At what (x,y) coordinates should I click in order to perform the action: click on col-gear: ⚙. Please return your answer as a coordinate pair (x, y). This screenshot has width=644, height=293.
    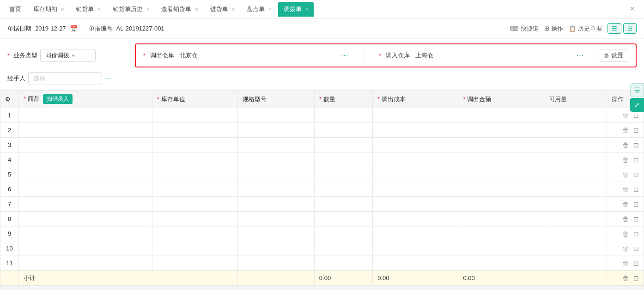
    Looking at the image, I should click on (10, 99).